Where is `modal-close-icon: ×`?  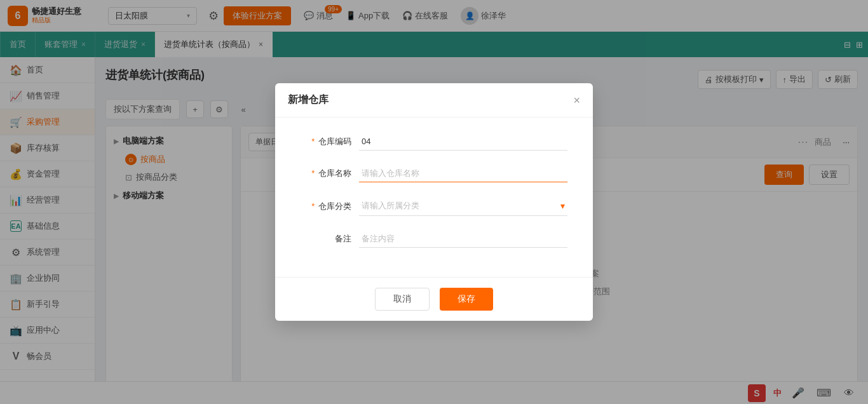 modal-close-icon: × is located at coordinates (577, 100).